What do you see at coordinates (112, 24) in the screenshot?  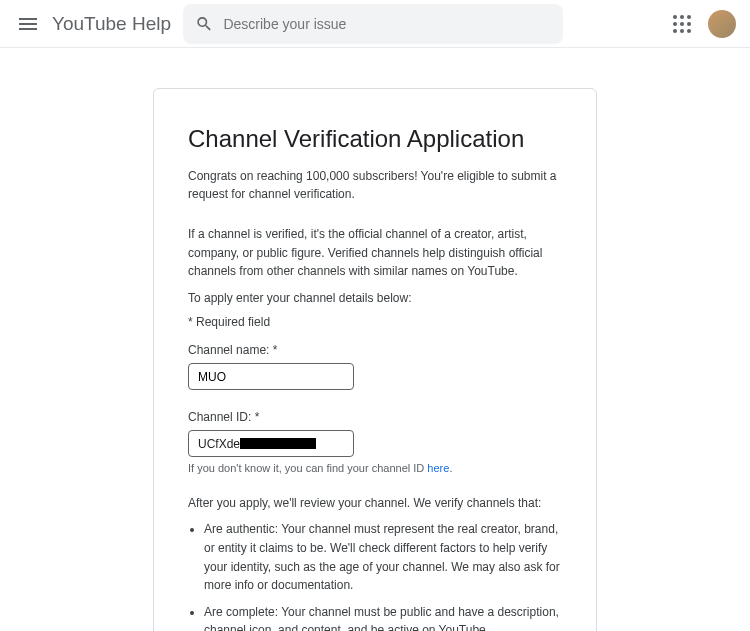 I see `logo-text: YouTube Help` at bounding box center [112, 24].